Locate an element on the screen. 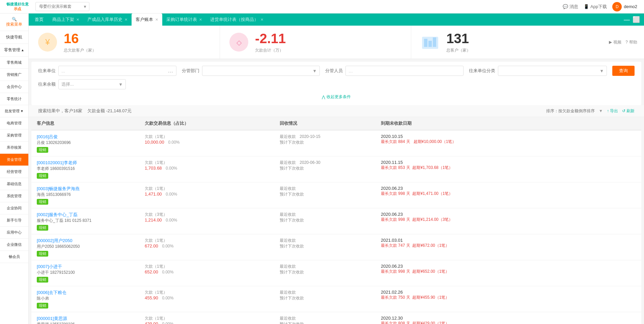 The height and width of the screenshot is (324, 644). sidebar-item-vip-member: 畅会员 is located at coordinates (14, 257).